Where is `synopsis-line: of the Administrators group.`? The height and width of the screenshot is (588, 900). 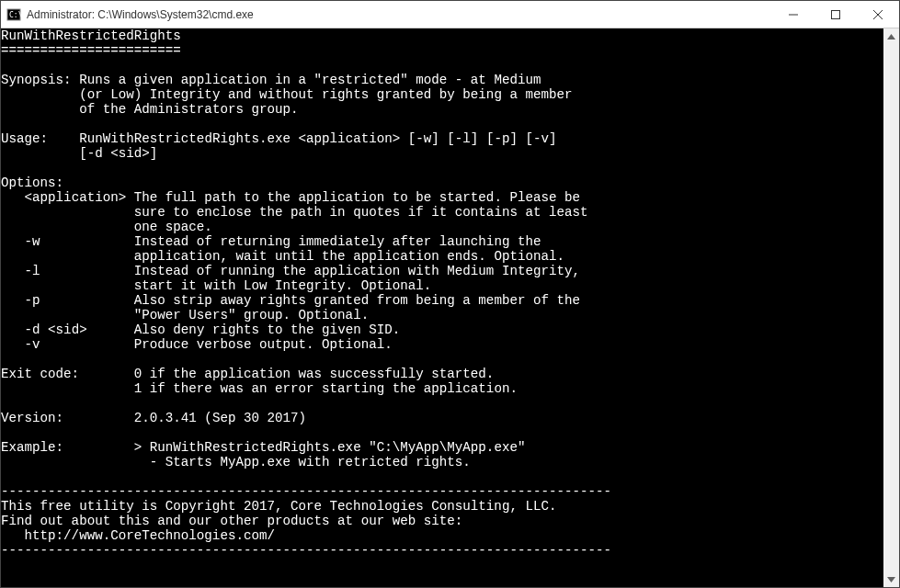 synopsis-line: of the Administrators group. is located at coordinates (188, 109).